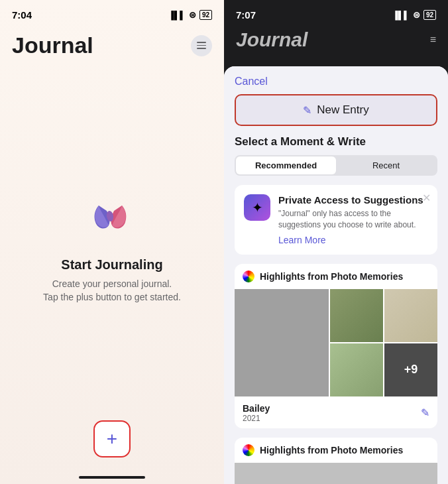  I want to click on battery-indicator: 92, so click(205, 15).